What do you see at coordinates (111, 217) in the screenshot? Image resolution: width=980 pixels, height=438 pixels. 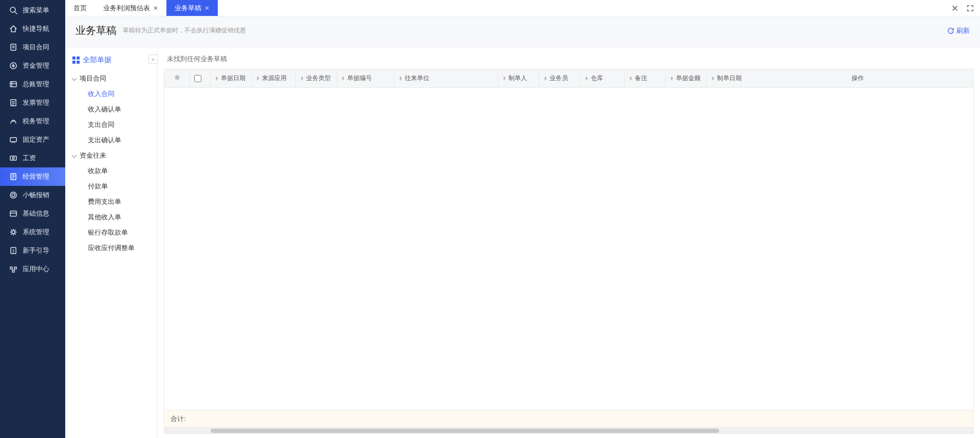 I see `tree-item-1-3: 其他收入单` at bounding box center [111, 217].